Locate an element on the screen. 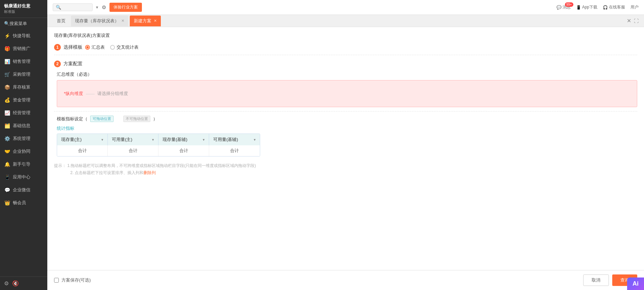 The height and width of the screenshot is (290, 644). stats-col-2-chevron: ▾ is located at coordinates (153, 140).